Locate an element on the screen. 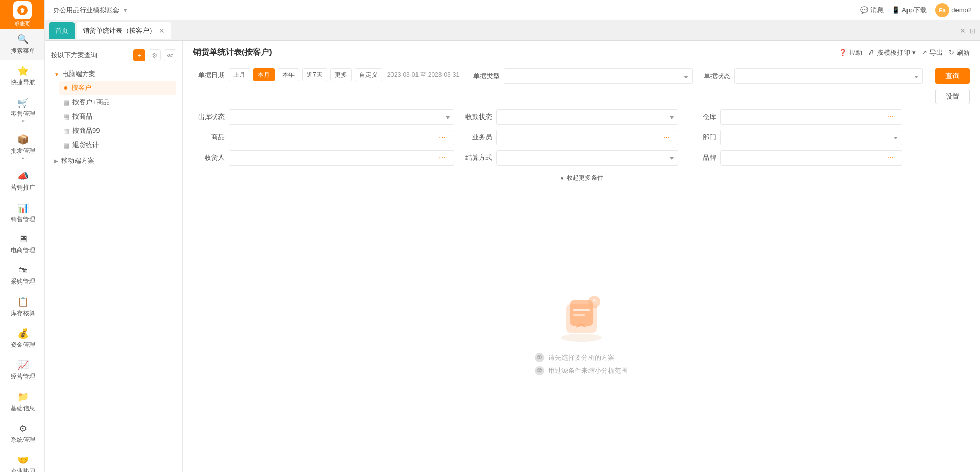  export-icon: ↗ is located at coordinates (925, 52).